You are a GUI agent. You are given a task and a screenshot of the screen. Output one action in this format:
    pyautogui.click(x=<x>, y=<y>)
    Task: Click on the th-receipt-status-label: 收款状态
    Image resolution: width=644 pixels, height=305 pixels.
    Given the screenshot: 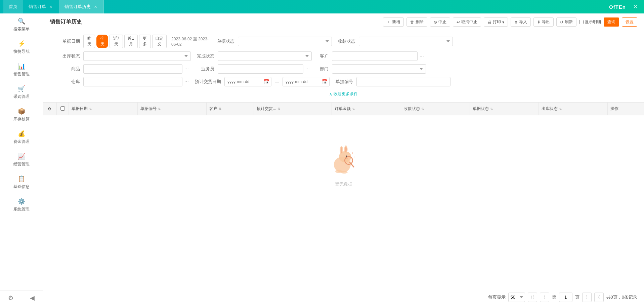 What is the action you would take?
    pyautogui.click(x=412, y=109)
    